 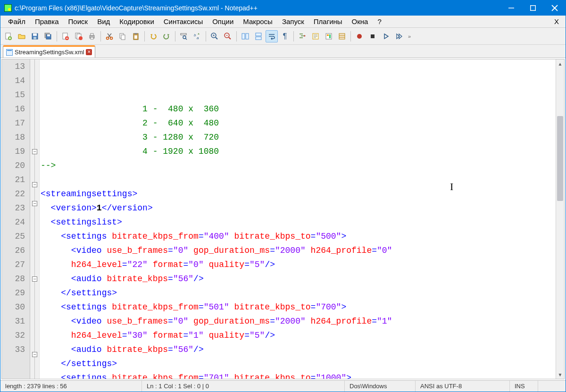 I want to click on line-number: 29, so click(x=13, y=293).